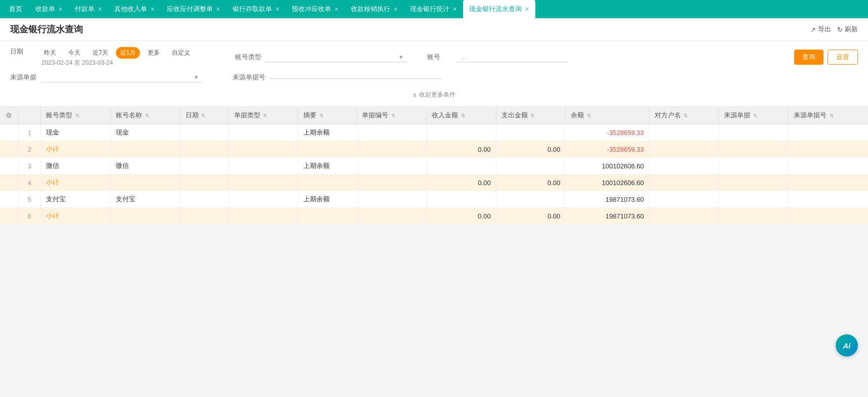 The height and width of the screenshot is (397, 868). Describe the element at coordinates (181, 53) in the screenshot. I see `date-btn-custom: 自定义` at that location.